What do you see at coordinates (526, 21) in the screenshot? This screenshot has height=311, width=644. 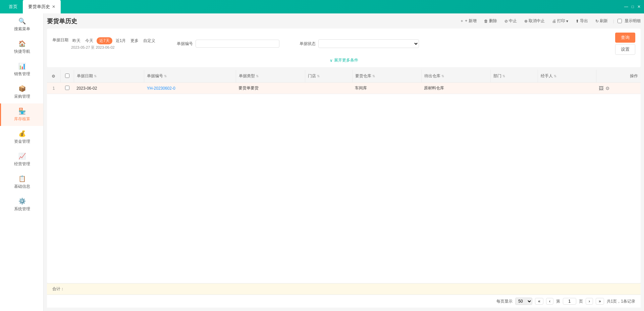 I see `cancel-stop-icon: ⊗` at bounding box center [526, 21].